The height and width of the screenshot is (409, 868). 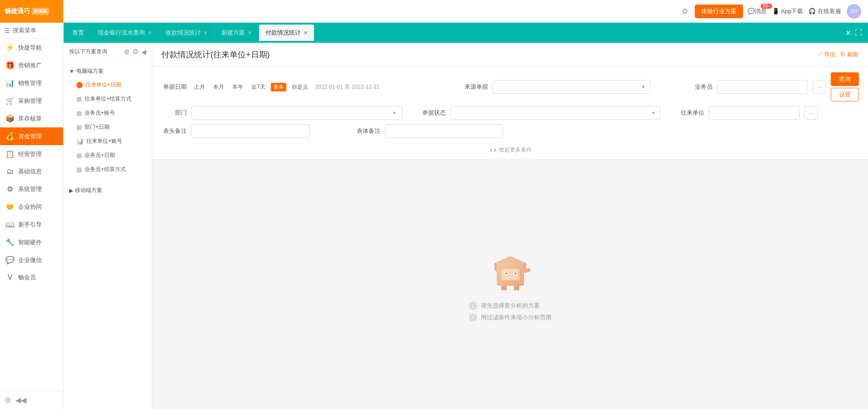 What do you see at coordinates (105, 169) in the screenshot?
I see `scheme-label: 业务员+结算方式` at bounding box center [105, 169].